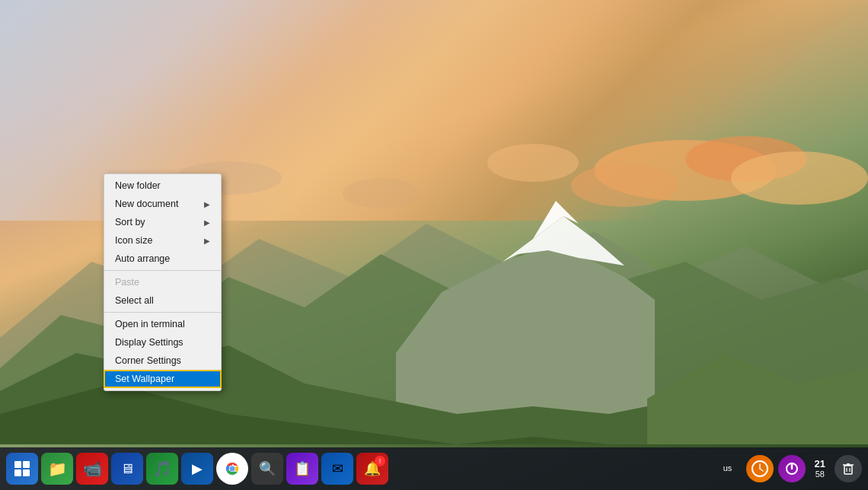 Image resolution: width=868 pixels, height=490 pixels. I want to click on notification-badge: !, so click(380, 461).